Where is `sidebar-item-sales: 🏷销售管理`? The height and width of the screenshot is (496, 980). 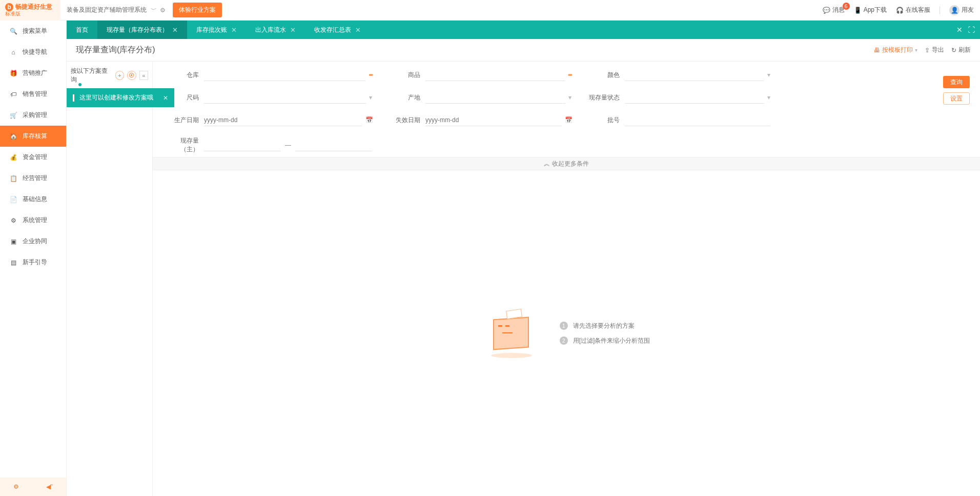 sidebar-item-sales: 🏷销售管理 is located at coordinates (33, 94).